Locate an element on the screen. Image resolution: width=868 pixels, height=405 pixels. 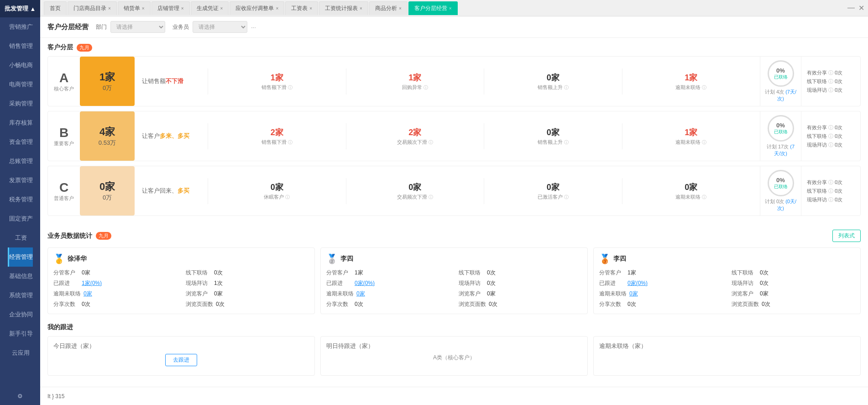
list-view-button: 列表式 is located at coordinates (847, 236).